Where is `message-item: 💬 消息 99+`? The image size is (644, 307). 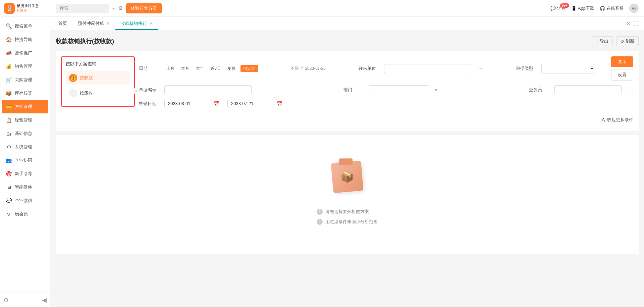
message-item: 💬 消息 99+ is located at coordinates (558, 8).